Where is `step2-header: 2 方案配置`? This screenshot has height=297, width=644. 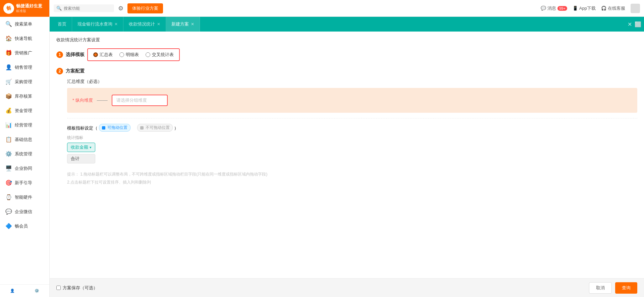
step2-header: 2 方案配置 is located at coordinates (347, 71).